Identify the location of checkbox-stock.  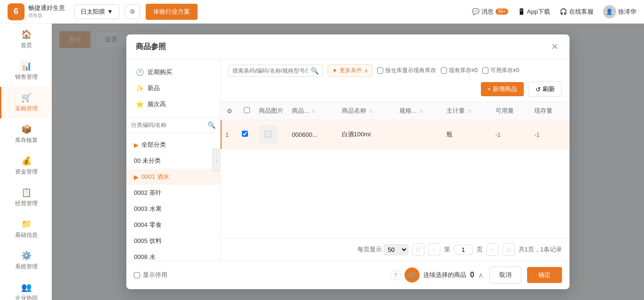
(444, 71).